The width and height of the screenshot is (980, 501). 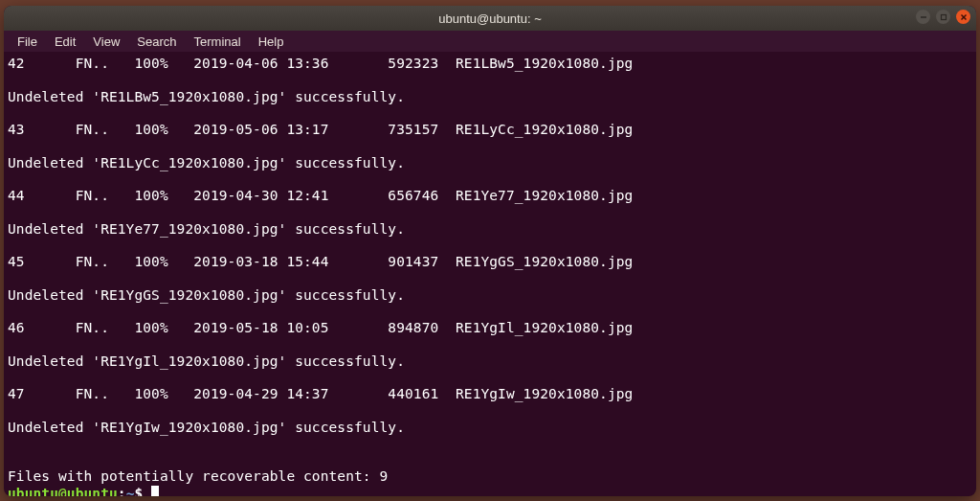 What do you see at coordinates (490, 41) in the screenshot?
I see `menubar: File Edit View Search Terminal Help` at bounding box center [490, 41].